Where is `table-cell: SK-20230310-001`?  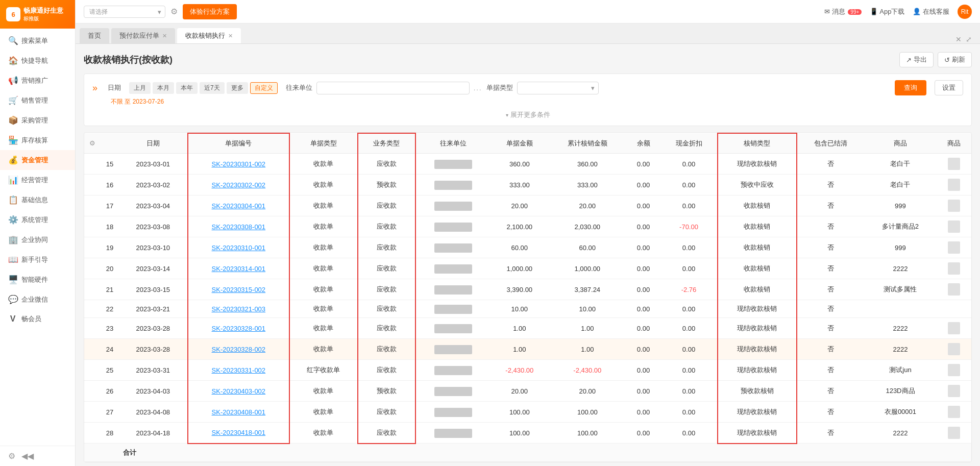 table-cell: SK-20230310-001 is located at coordinates (239, 248).